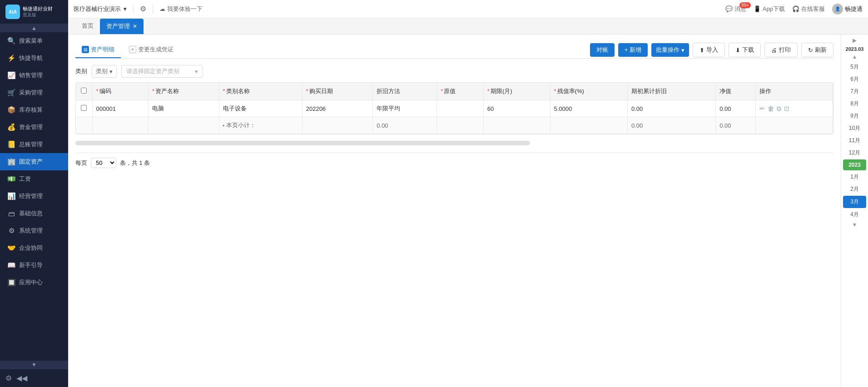 This screenshot has width=868, height=387. What do you see at coordinates (34, 144) in the screenshot?
I see `sidebar-item-ledger: 📒 总账管理` at bounding box center [34, 144].